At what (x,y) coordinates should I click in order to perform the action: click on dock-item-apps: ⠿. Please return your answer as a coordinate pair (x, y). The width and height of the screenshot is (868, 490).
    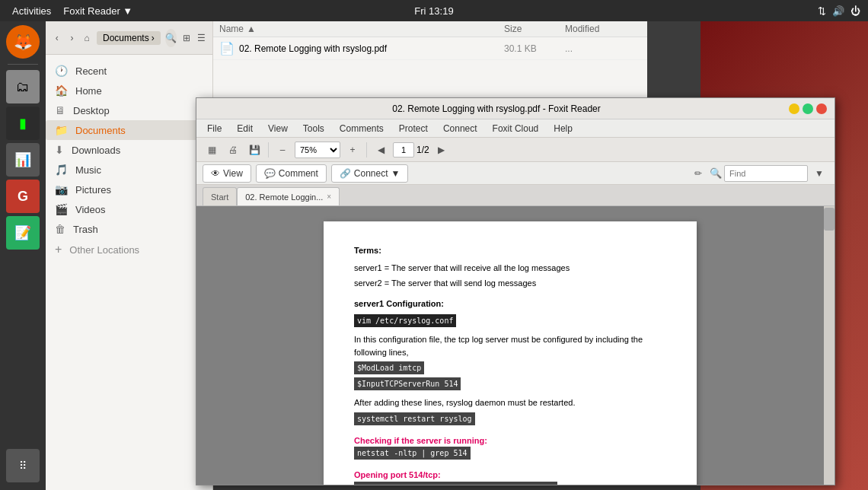
    Looking at the image, I should click on (23, 466).